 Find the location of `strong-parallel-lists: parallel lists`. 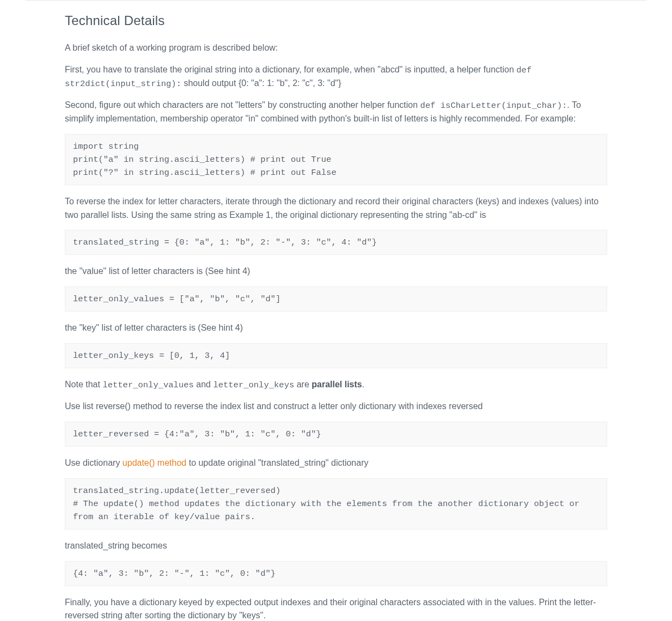

strong-parallel-lists: parallel lists is located at coordinates (337, 385).